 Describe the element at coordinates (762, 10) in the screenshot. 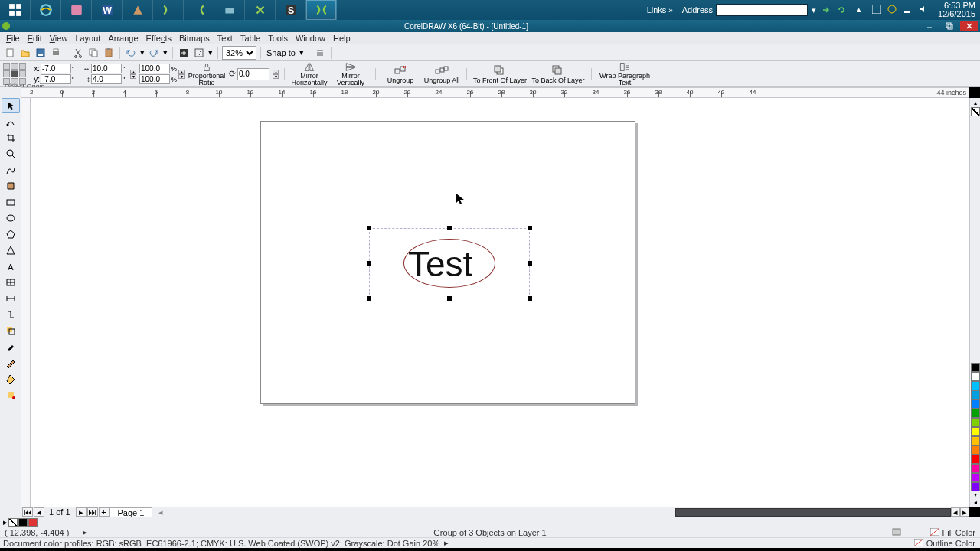

I see `address-input` at that location.